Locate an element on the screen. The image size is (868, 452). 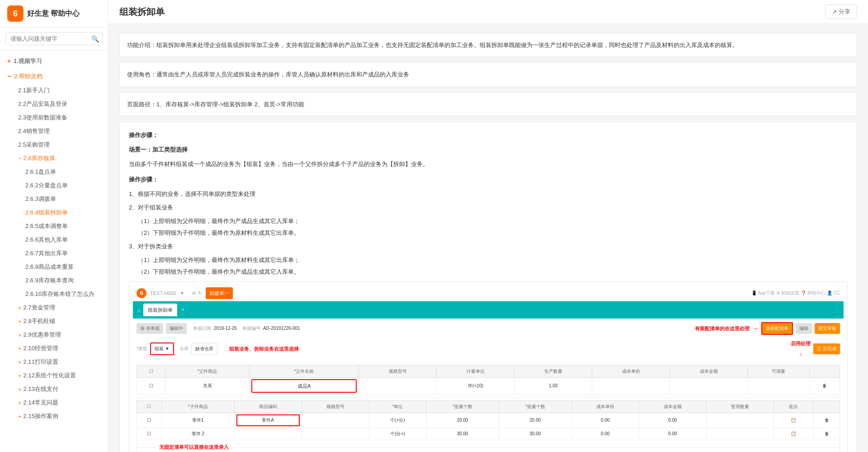
mock-type-row: *类型 组装 ▼ 仓库 缺省仓库 组装业务、拆卸业务在这里选择 启用处理 ↓ is located at coordinates (488, 349).